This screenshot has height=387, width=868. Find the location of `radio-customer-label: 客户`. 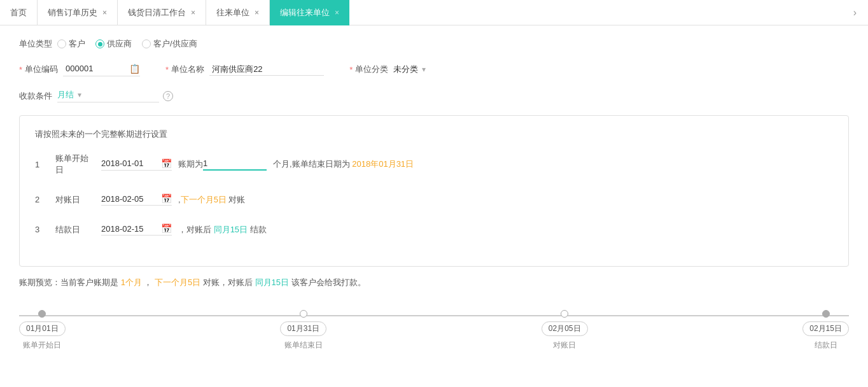

radio-customer-label: 客户 is located at coordinates (77, 44).